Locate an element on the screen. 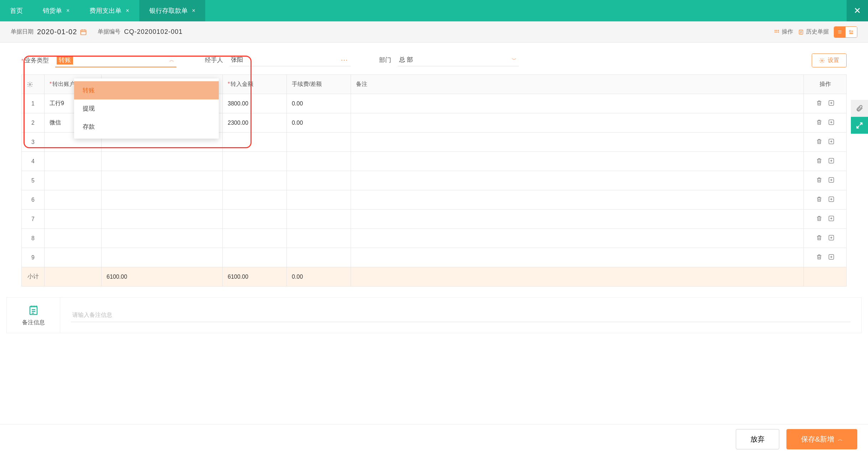 The image size is (868, 454). dropdown-option-withdraw: 提现 is located at coordinates (146, 108).